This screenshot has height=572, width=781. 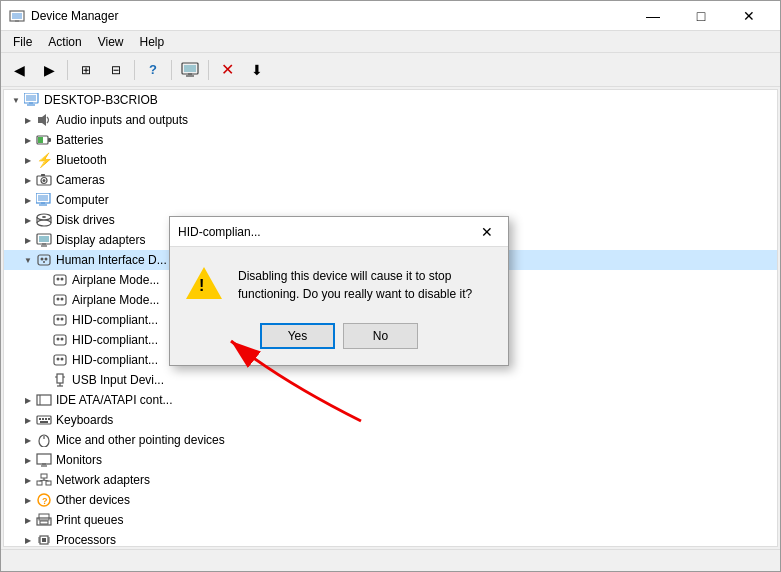 What do you see at coordinates (49, 70) in the screenshot?
I see `toolbar-forward: ▶` at bounding box center [49, 70].